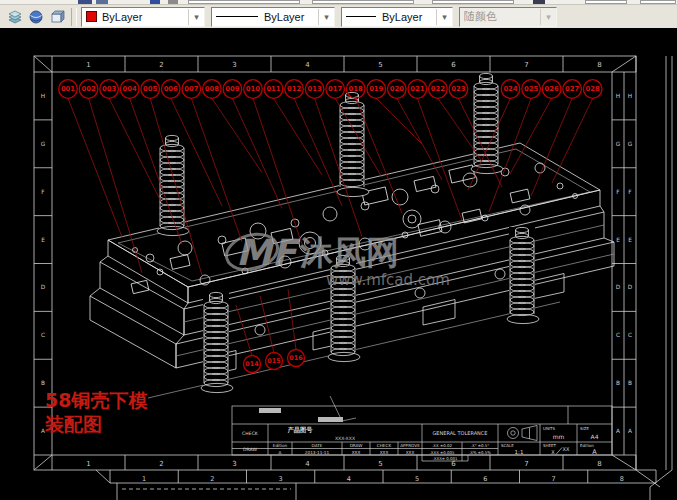 This screenshot has height=500, width=677. I want to click on value-edition: A, so click(280, 452).